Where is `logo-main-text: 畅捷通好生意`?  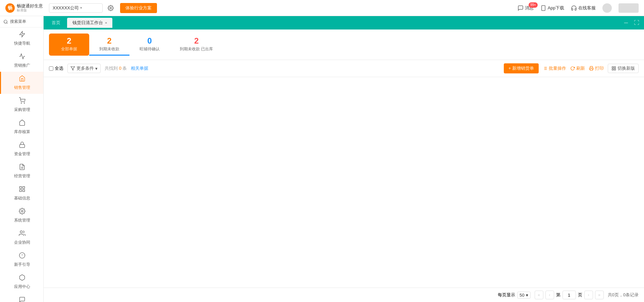
logo-main-text: 畅捷通好生意 is located at coordinates (30, 6).